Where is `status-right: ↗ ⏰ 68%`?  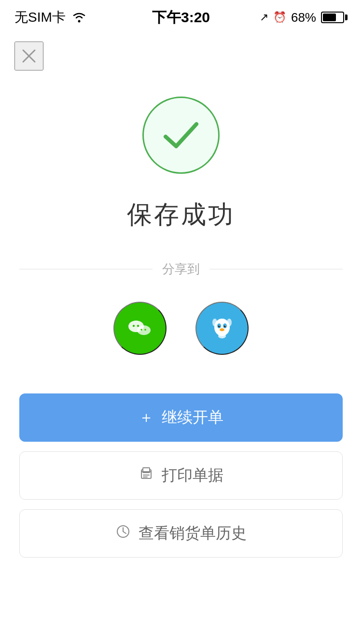
status-right: ↗ ⏰ 68% is located at coordinates (304, 17).